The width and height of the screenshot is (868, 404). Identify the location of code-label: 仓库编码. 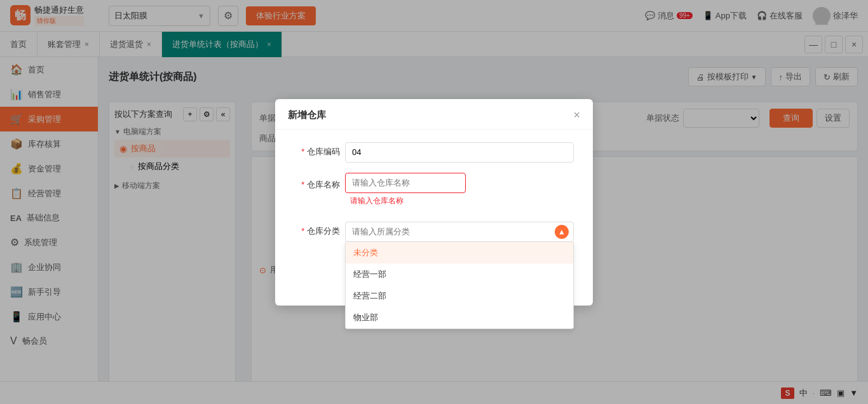
(320, 150).